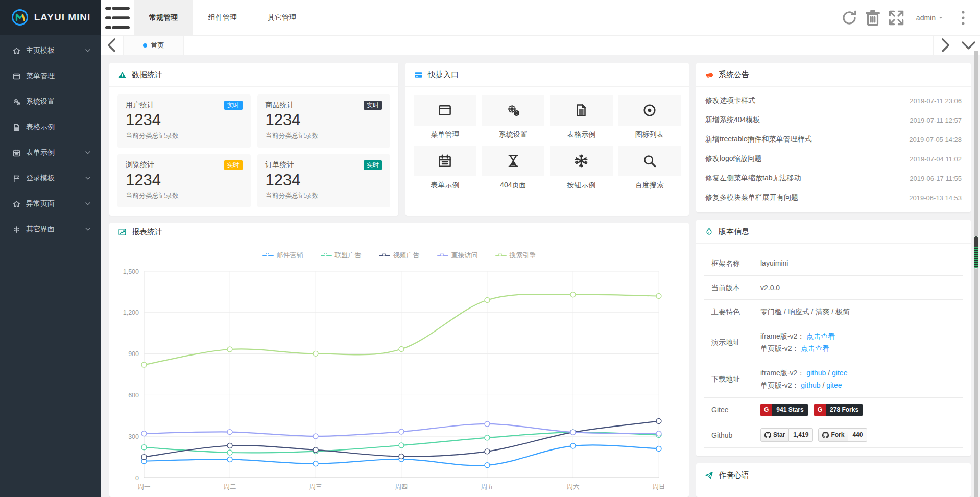 This screenshot has width=980, height=497. Describe the element at coordinates (513, 185) in the screenshot. I see `quick-entry-label: 404页面` at that location.